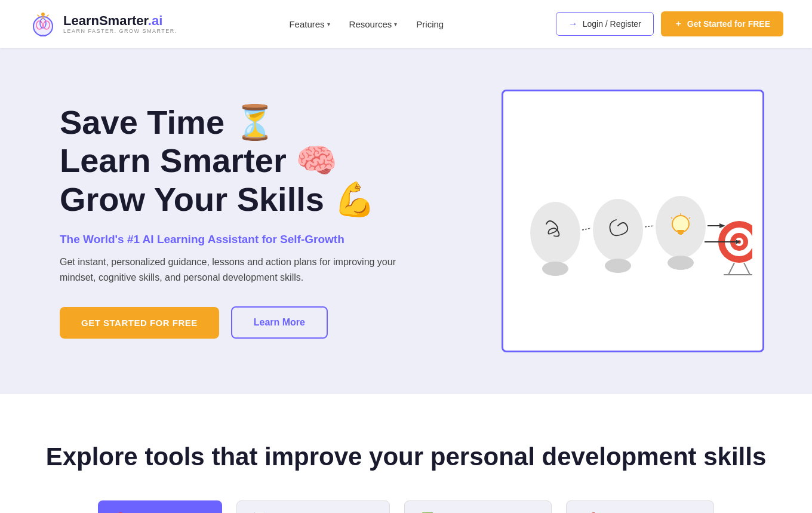 The height and width of the screenshot is (513, 812). I want to click on nav-features: Features ▾, so click(309, 24).